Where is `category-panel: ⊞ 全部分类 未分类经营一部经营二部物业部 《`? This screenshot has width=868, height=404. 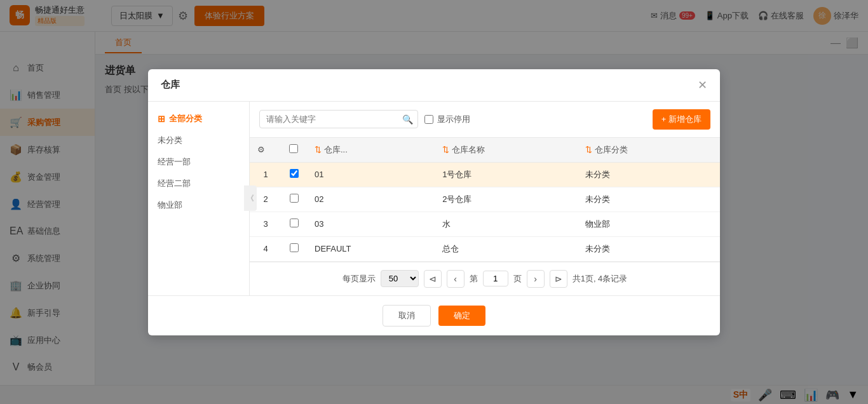 category-panel: ⊞ 全部分类 未分类经营一部经营二部物业部 《 is located at coordinates (199, 198).